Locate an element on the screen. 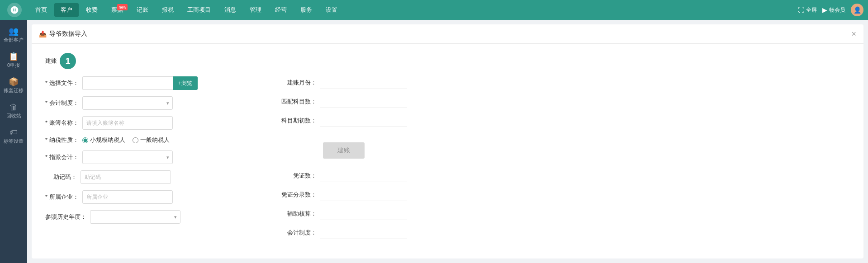  tags-icon: 🏷 is located at coordinates (14, 132).